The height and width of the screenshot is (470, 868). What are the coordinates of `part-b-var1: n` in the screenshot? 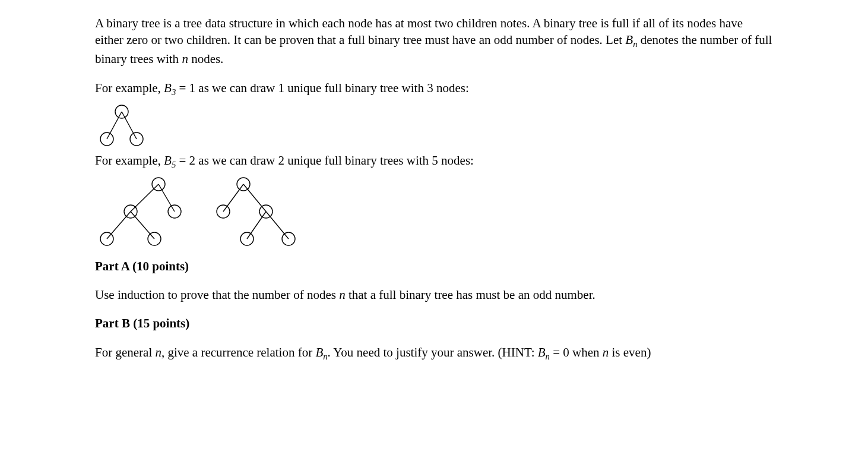 It's located at (158, 352).